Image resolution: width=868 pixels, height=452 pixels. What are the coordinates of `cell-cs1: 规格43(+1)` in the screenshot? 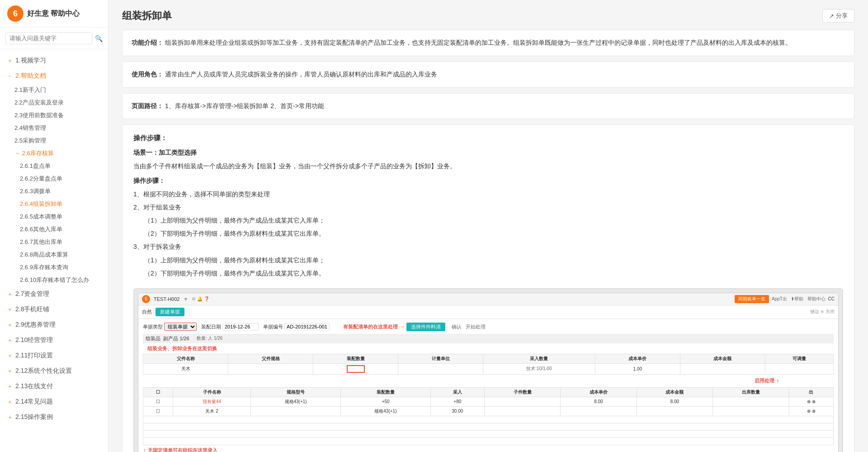 It's located at (296, 402).